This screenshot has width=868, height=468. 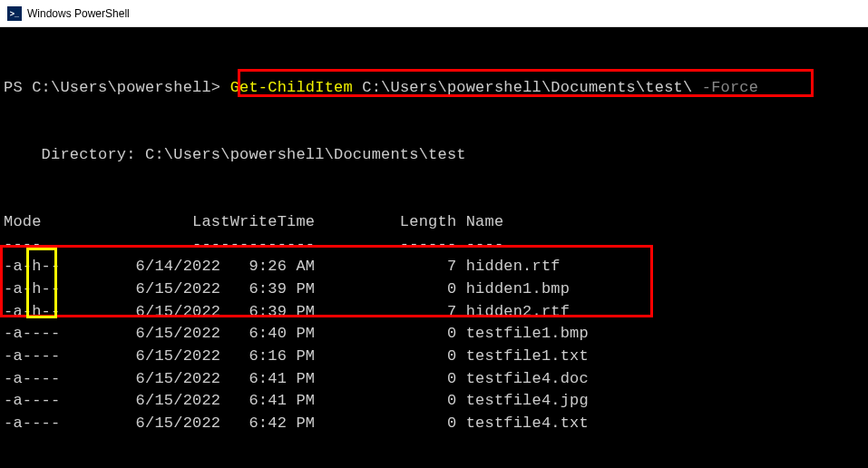 What do you see at coordinates (287, 288) in the screenshot?
I see `table-row: -a-h-- 6/15/2022 6:39 PM 0 hidden1.bmp` at bounding box center [287, 288].